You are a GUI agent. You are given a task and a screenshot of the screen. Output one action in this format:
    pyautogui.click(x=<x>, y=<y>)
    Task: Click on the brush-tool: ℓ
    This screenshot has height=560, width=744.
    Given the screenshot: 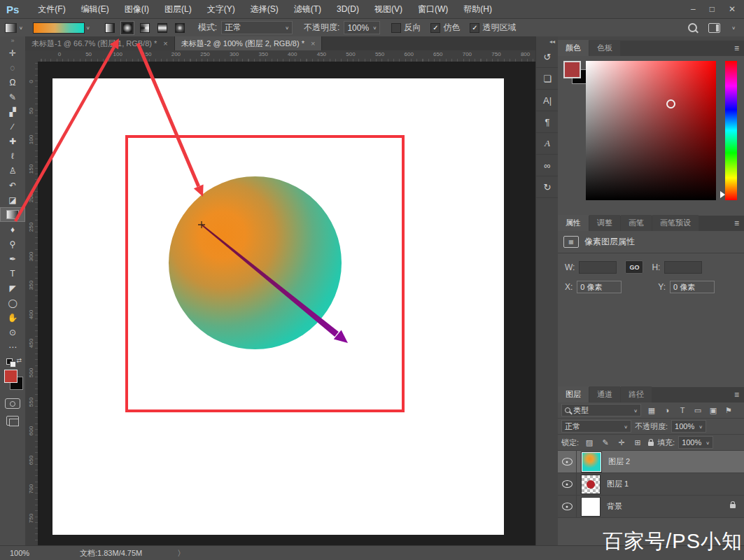 What is the action you would take?
    pyautogui.click(x=13, y=155)
    